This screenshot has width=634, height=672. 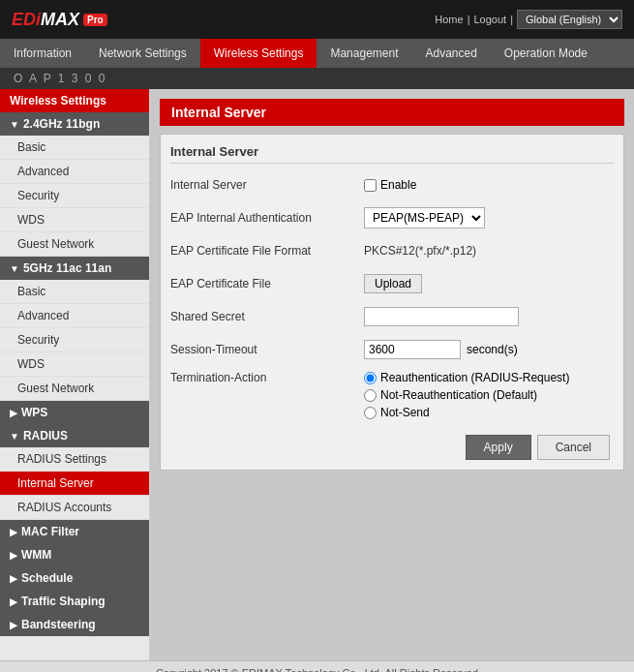 I want to click on main-nav: Information Network Settings Wireless Se…, so click(x=317, y=53).